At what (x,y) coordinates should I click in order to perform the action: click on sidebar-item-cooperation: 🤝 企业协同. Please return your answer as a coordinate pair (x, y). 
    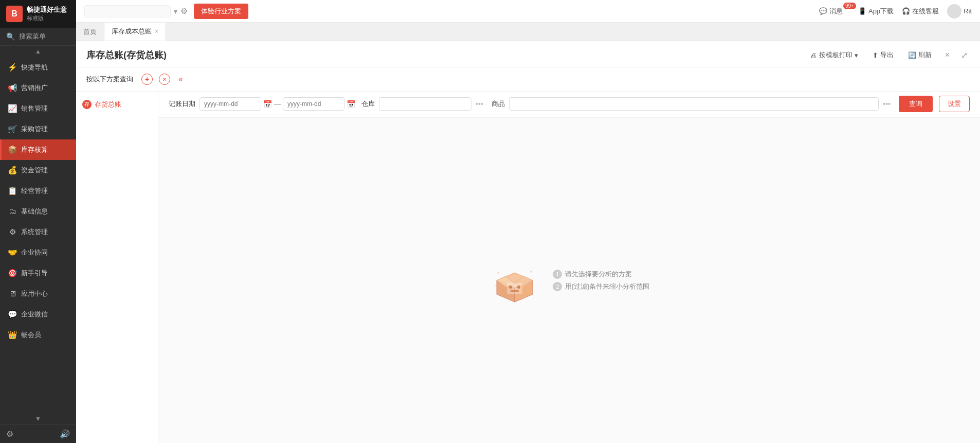
    Looking at the image, I should click on (38, 253).